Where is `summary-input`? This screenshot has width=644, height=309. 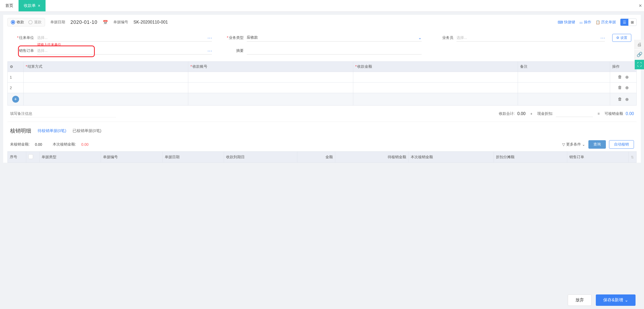
summary-input is located at coordinates (334, 51).